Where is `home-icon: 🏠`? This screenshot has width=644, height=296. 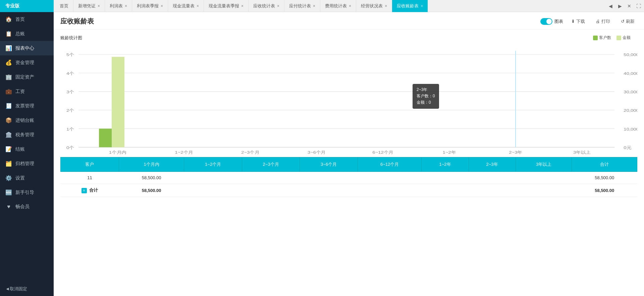 home-icon: 🏠 is located at coordinates (9, 19).